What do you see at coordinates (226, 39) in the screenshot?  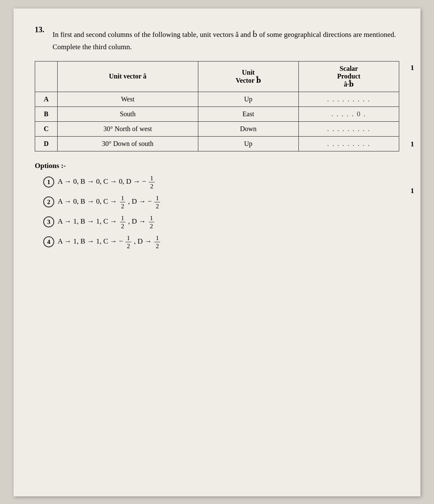 I see `question-text: In first and second columns of the follo…` at bounding box center [226, 39].